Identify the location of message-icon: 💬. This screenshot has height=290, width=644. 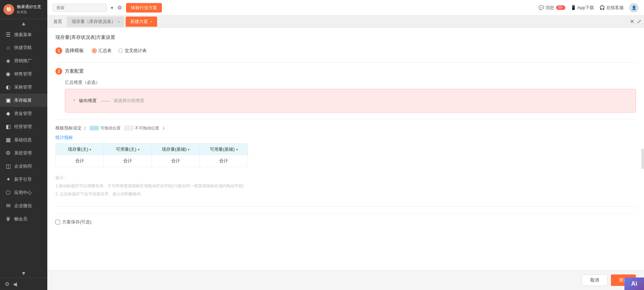
(541, 7).